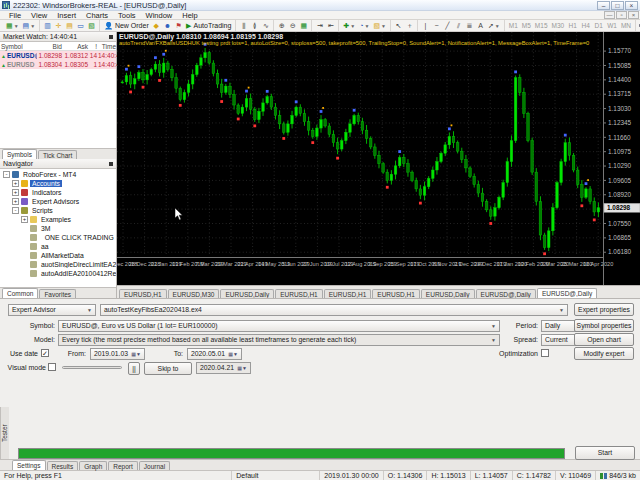  What do you see at coordinates (52, 367) in the screenshot?
I see `visual-mode-checkbox` at bounding box center [52, 367].